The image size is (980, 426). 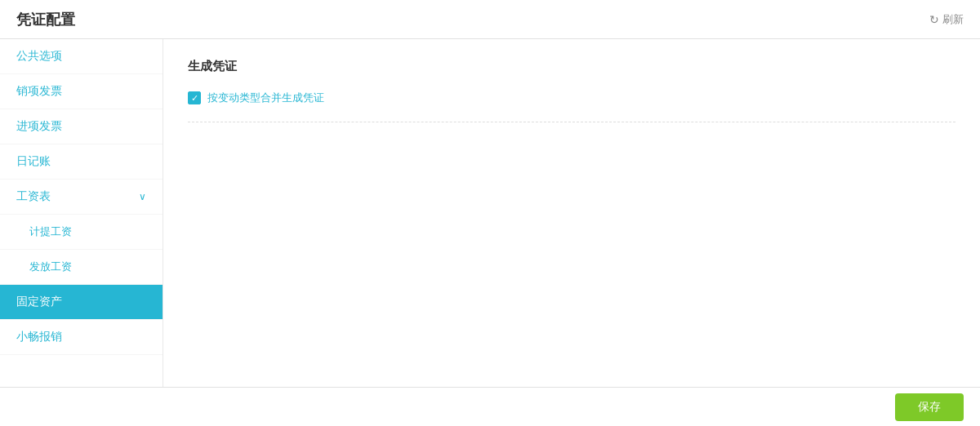 What do you see at coordinates (572, 98) in the screenshot?
I see `checkbox-row: ✓ 按变动类型合并生成凭证` at bounding box center [572, 98].